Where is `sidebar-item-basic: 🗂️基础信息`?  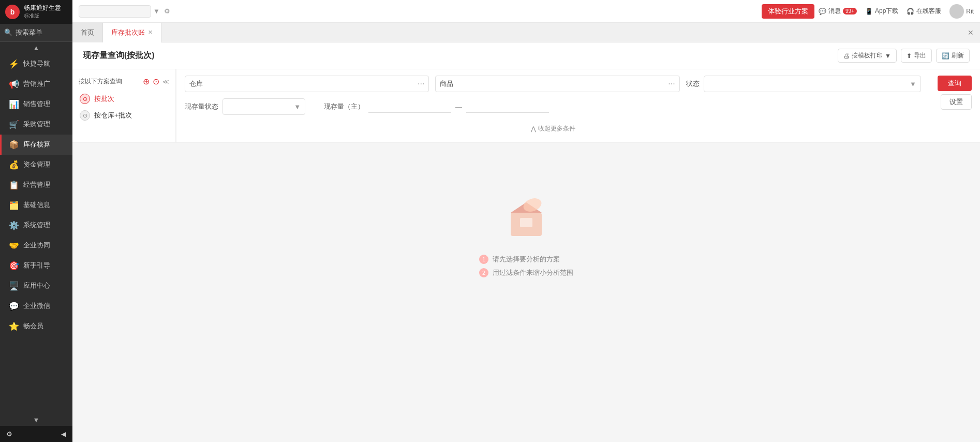 sidebar-item-basic: 🗂️基础信息 is located at coordinates (36, 205).